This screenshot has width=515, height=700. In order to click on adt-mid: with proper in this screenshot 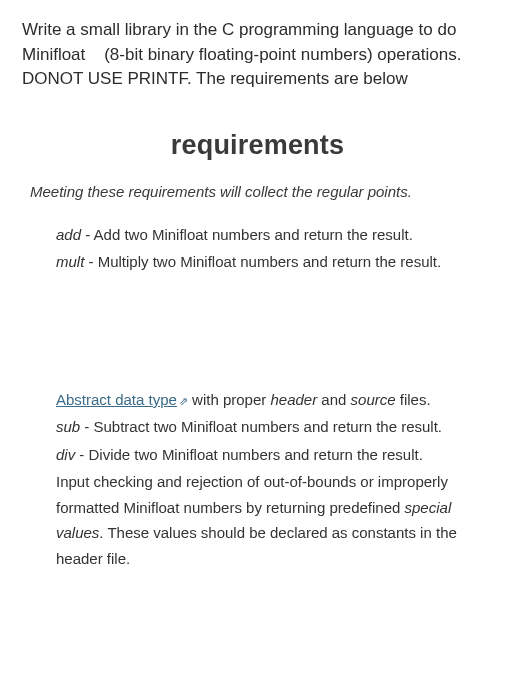, I will do `click(230, 400)`.